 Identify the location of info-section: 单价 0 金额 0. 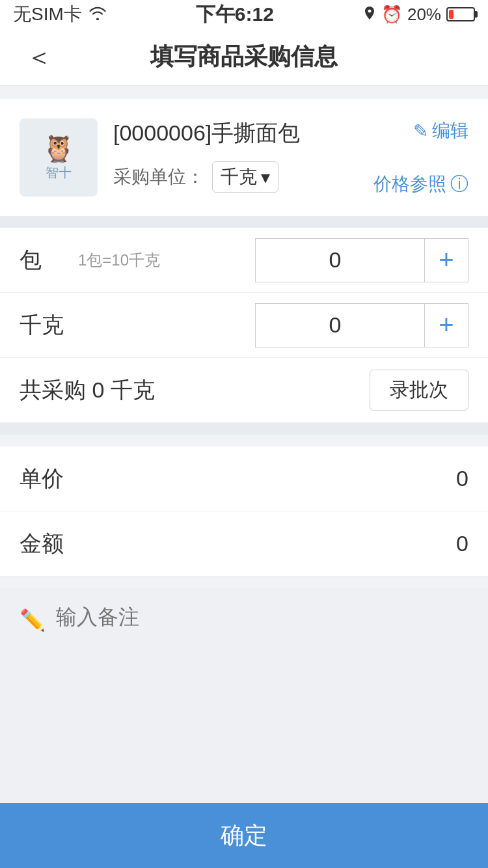
(244, 511).